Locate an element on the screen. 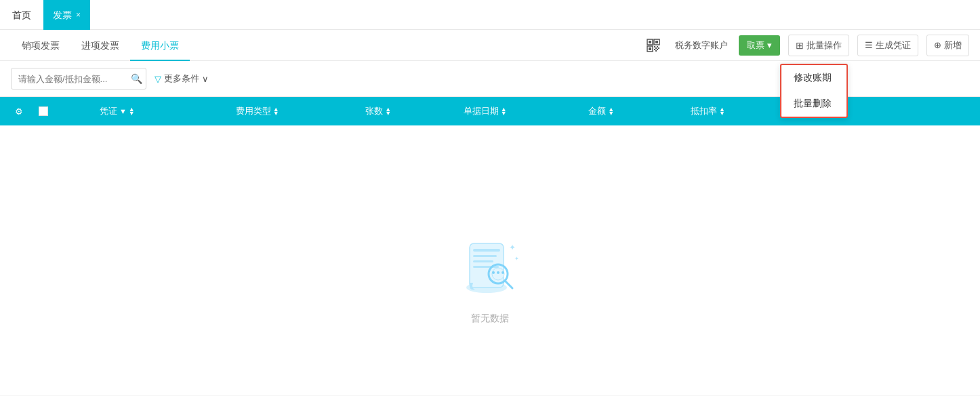 The height and width of the screenshot is (396, 980). no-data-illustration: ✦ ✦ is located at coordinates (490, 264).